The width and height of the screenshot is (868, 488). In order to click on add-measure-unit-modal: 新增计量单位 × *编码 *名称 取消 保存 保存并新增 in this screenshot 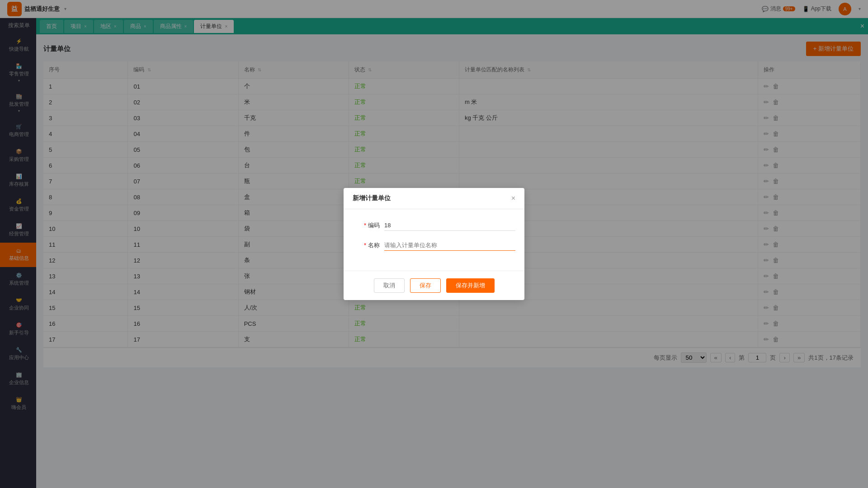, I will do `click(434, 244)`.